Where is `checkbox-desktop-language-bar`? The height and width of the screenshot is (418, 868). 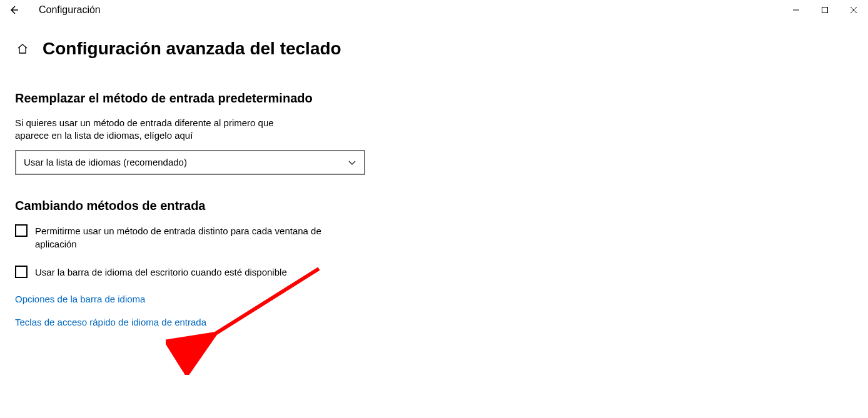
checkbox-desktop-language-bar is located at coordinates (21, 272).